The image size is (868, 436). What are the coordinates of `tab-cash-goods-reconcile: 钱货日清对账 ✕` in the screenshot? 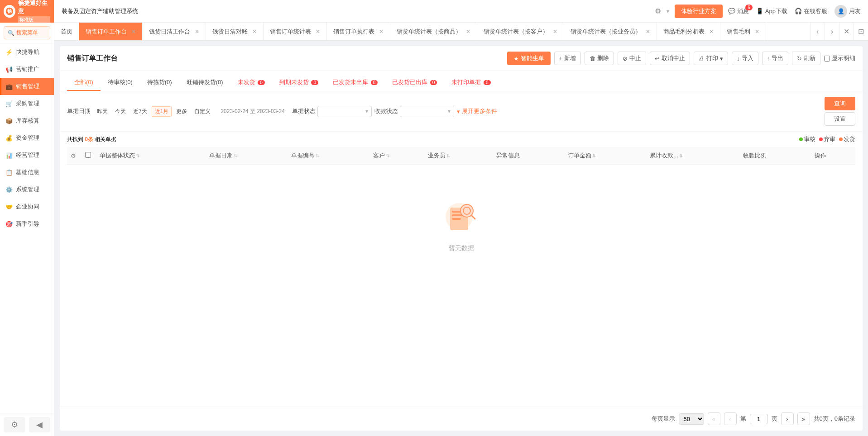 It's located at (235, 32).